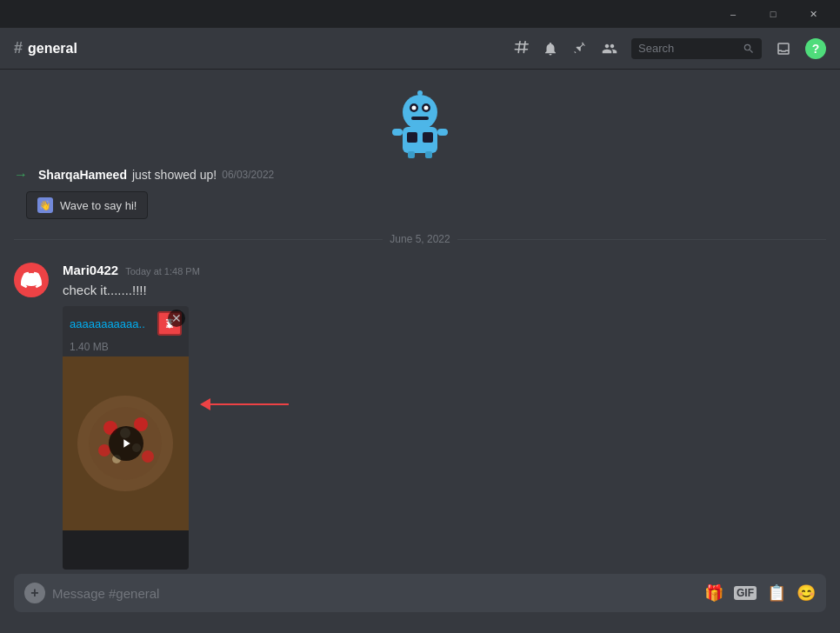  I want to click on close-button: ✕, so click(813, 14).